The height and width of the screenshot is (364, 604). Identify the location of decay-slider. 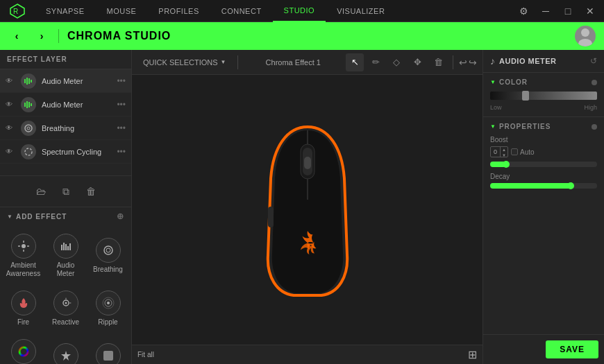
(544, 186).